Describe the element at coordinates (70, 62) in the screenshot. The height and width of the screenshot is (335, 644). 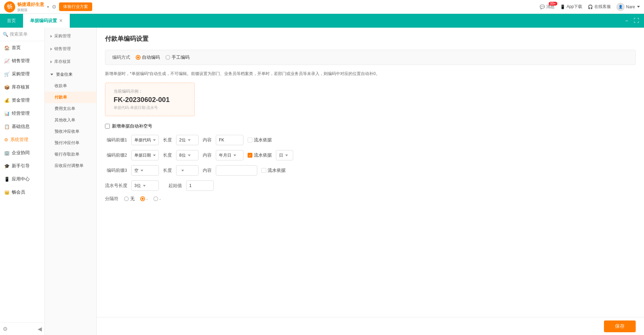
I see `sub-nav-title-inventory: 库存核算` at that location.